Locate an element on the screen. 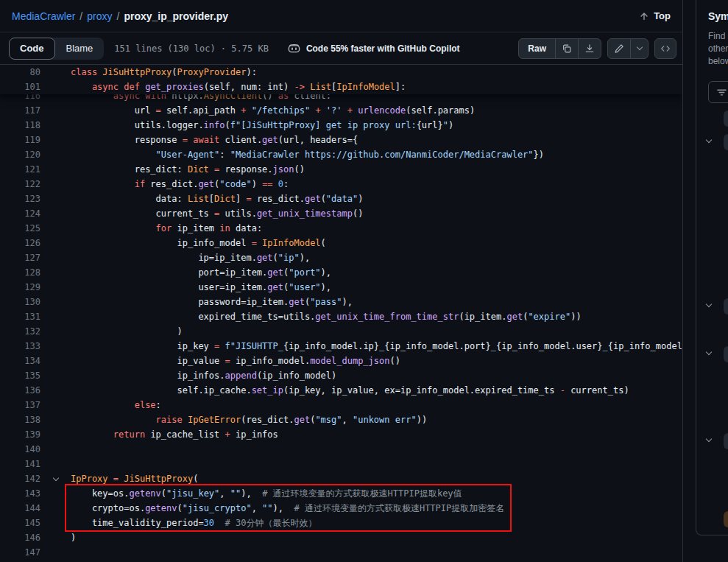 This screenshot has width=728, height=562. line-number: 120 is located at coordinates (21, 155).